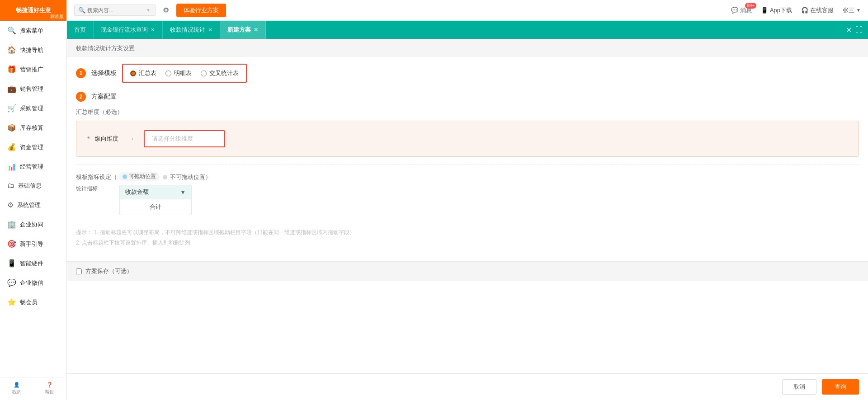 The image size is (868, 400). What do you see at coordinates (467, 200) in the screenshot?
I see `indicator-tables-container: 统计指标 收款金额 ▼ 合计` at bounding box center [467, 200].